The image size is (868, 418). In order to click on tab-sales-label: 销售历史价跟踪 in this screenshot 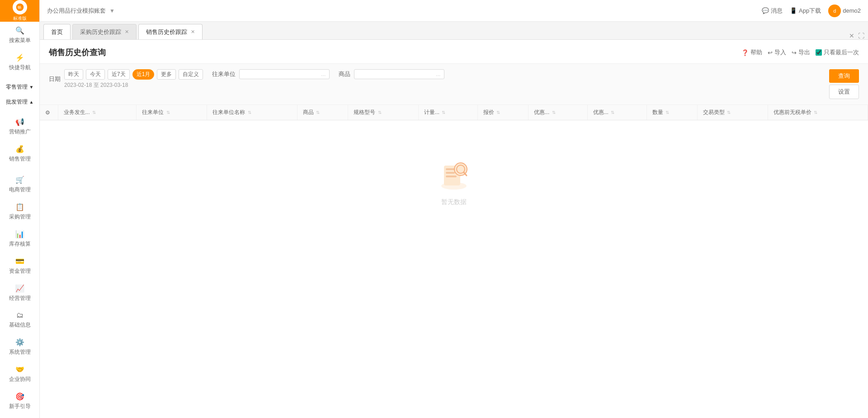, I will do `click(166, 32)`.